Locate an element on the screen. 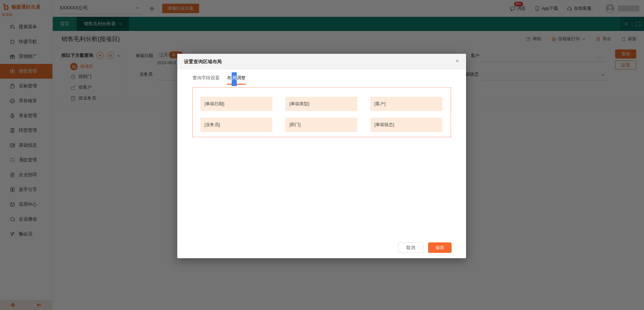 The image size is (644, 310). text-selection-highlight: 局 is located at coordinates (234, 79).